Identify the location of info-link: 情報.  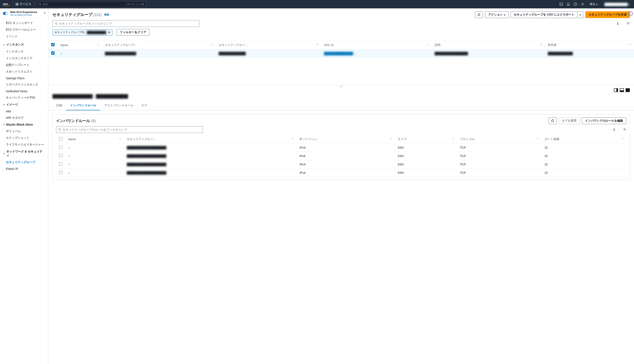
(107, 15).